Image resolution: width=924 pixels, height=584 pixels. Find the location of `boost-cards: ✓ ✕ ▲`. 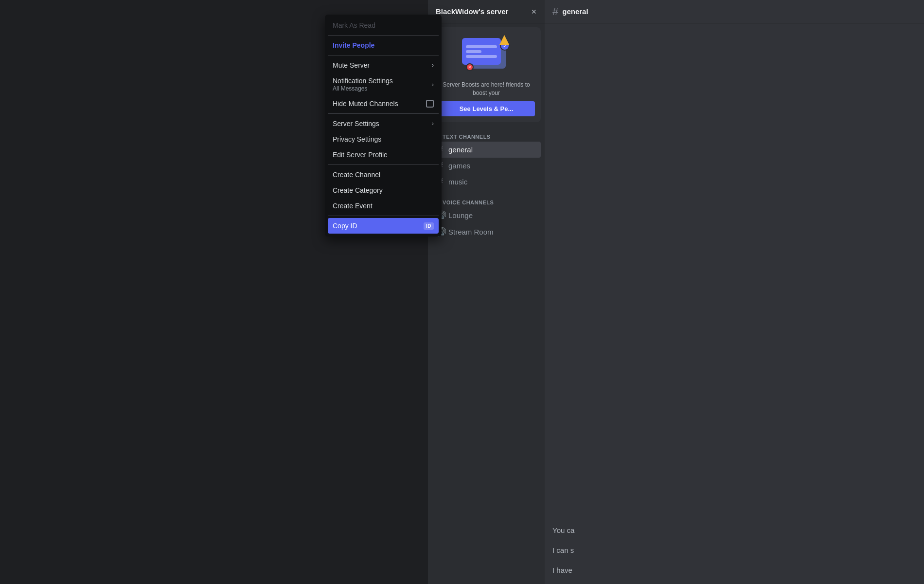

boost-cards: ✓ ✕ ▲ is located at coordinates (486, 55).